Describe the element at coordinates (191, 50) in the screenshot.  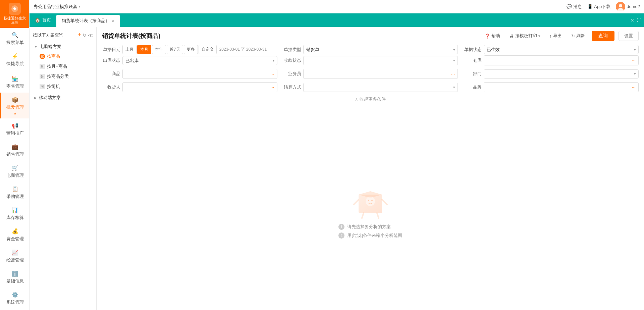
I see `date-btn-more: 更多` at that location.